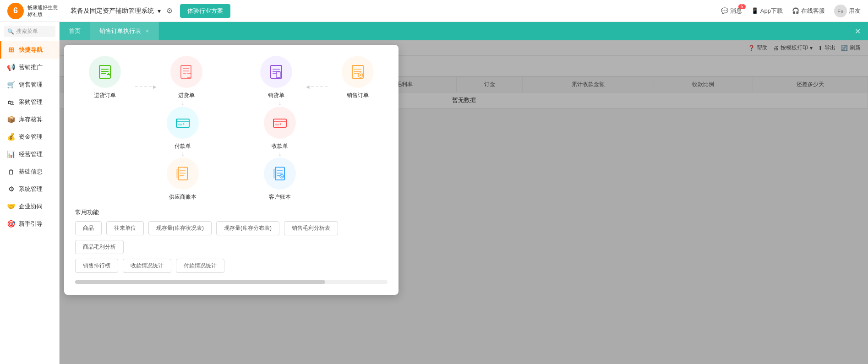  What do you see at coordinates (31, 67) in the screenshot?
I see `menu-label-marketing: 营销推广` at bounding box center [31, 67].